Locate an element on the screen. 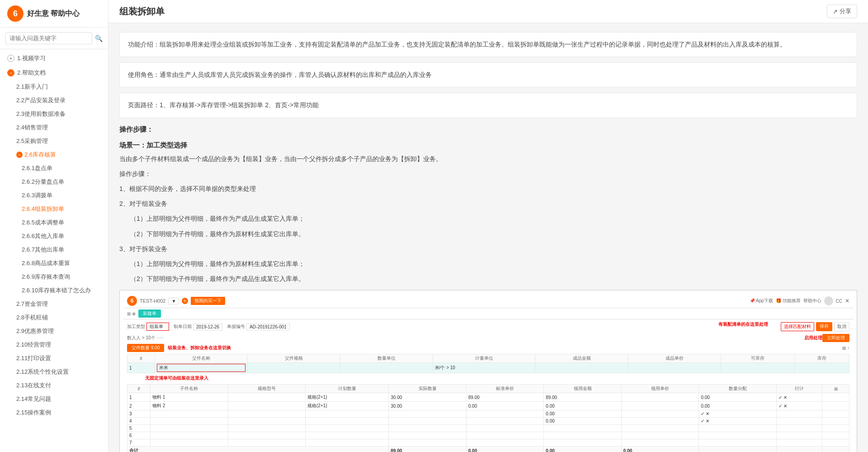 This screenshot has height=452, width=868. path-text: 页面路径：1、库存核算->库存管理->组装拆卸单 2、首页->常用功能 is located at coordinates (223, 105).